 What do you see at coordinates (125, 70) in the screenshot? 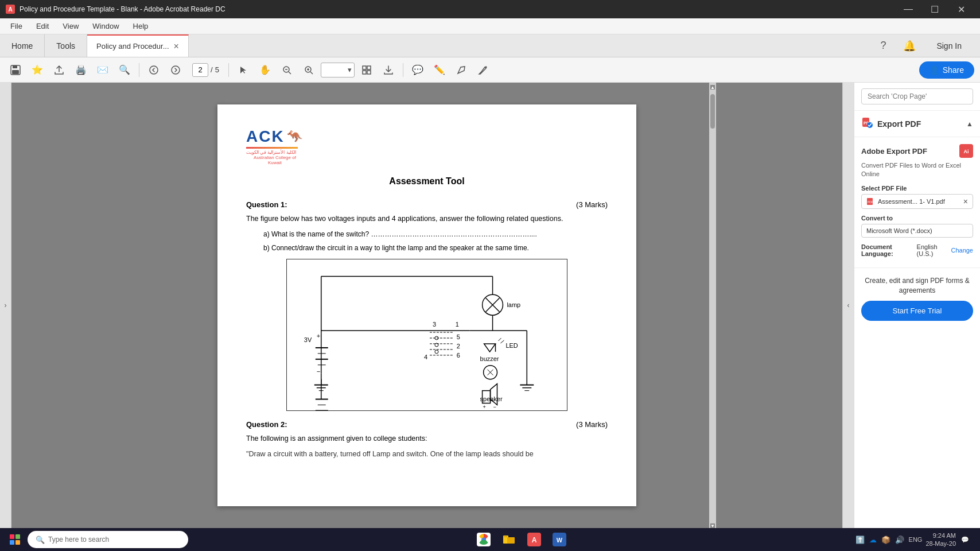
I see `search-button: 🔍` at bounding box center [125, 70].